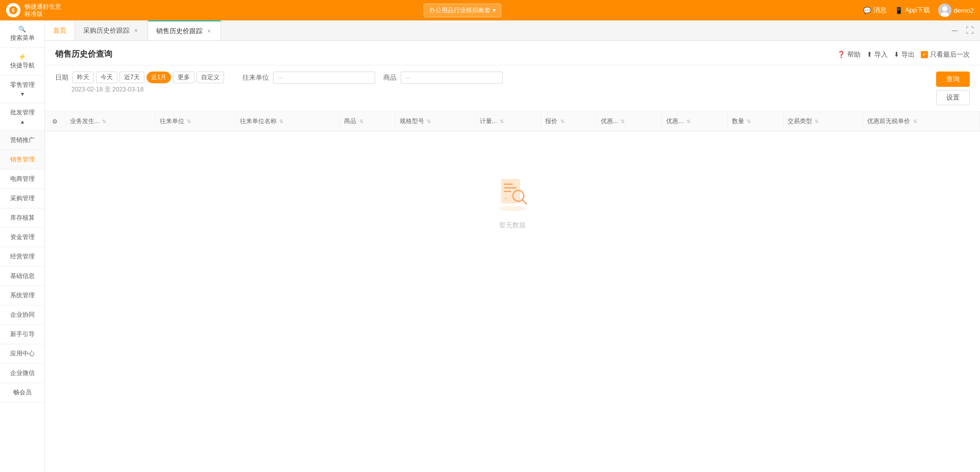 The height and width of the screenshot is (472, 980). I want to click on help-button: ❓ 帮助, so click(849, 55).